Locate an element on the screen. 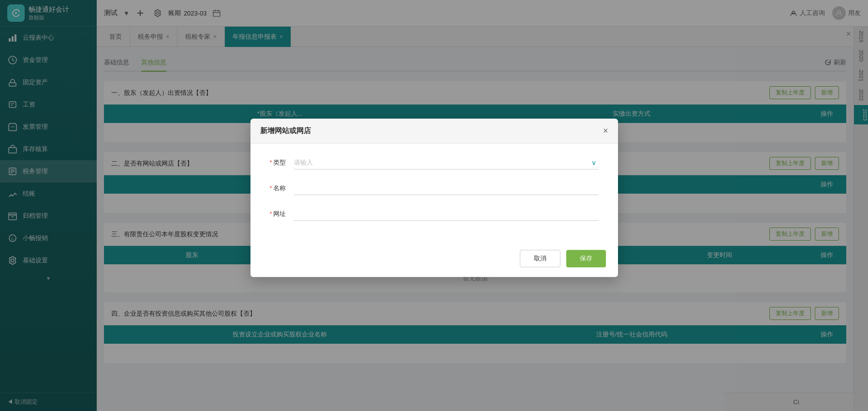 This screenshot has height=411, width=868. type-input-wrap: ∨ is located at coordinates (446, 163).